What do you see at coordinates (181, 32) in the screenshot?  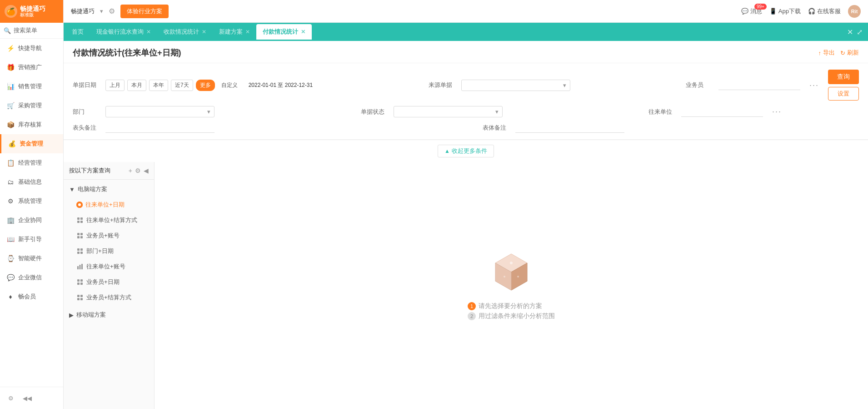 I see `tab-receipts-stats-label: 收款情况统计` at bounding box center [181, 32].